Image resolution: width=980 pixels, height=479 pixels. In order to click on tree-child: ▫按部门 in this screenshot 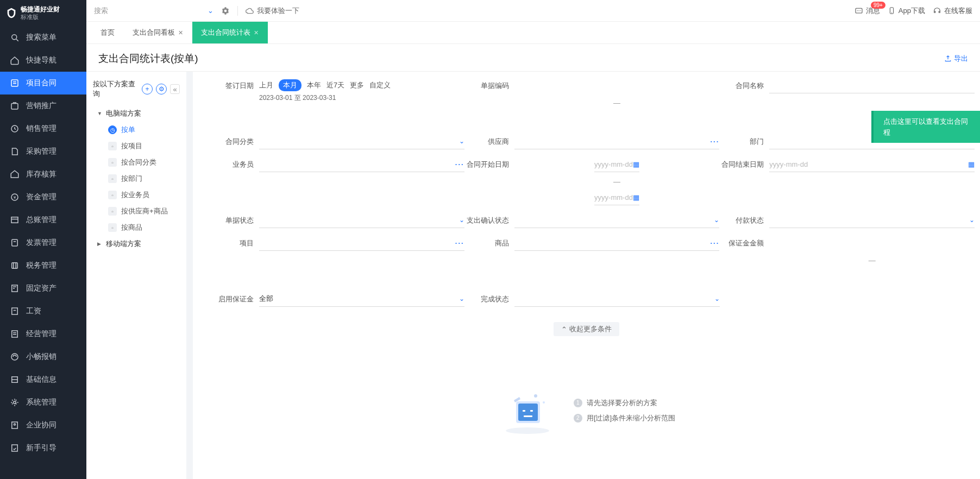, I will do `click(136, 179)`.